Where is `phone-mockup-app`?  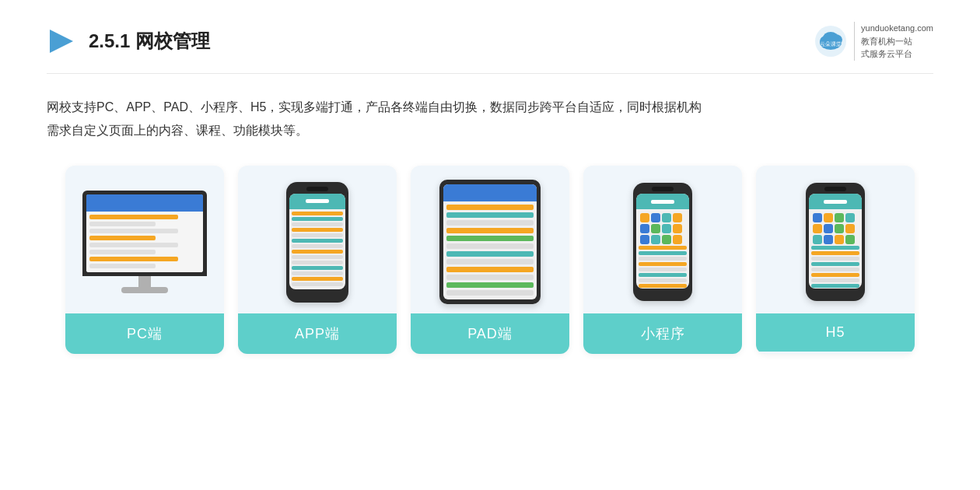 phone-mockup-app is located at coordinates (317, 243).